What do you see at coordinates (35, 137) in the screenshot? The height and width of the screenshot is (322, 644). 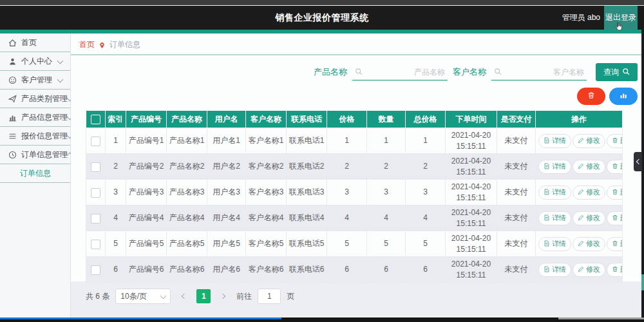 I see `sidebar-item-quote-info-mgmt: 报价信息管理` at bounding box center [35, 137].